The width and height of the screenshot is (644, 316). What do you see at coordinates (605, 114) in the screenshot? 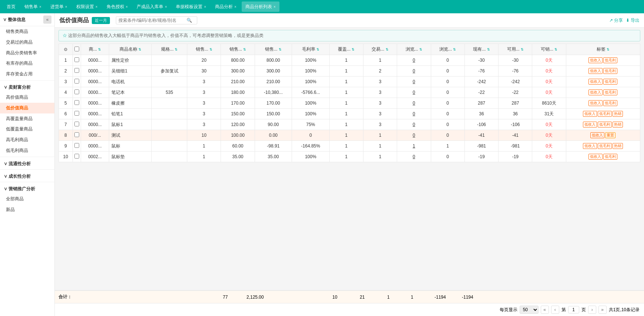
I see `tag-低毛利: 低毛利` at bounding box center [605, 114].